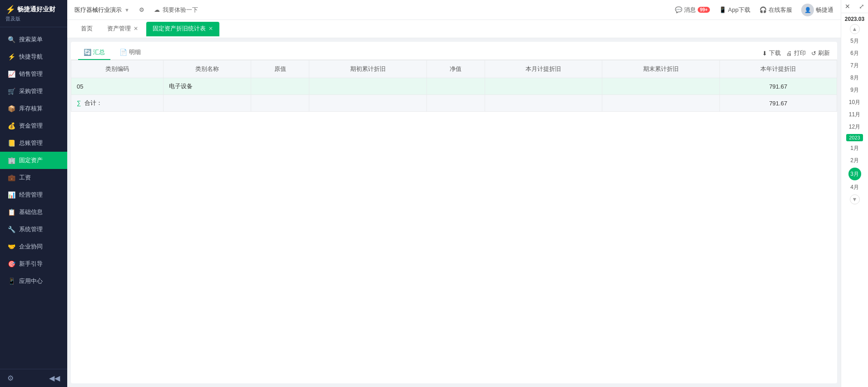  I want to click on month-item: 11月, so click(855, 114).